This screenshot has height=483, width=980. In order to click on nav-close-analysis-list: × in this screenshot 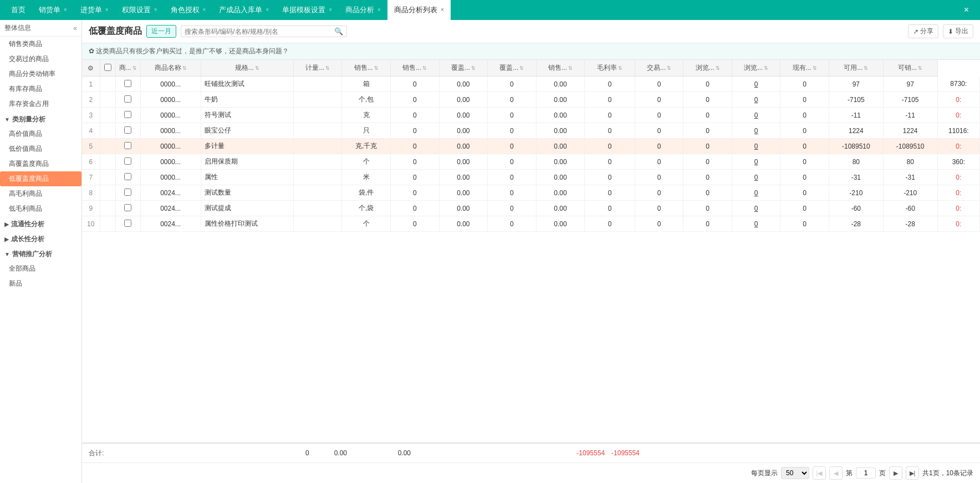, I will do `click(442, 10)`.